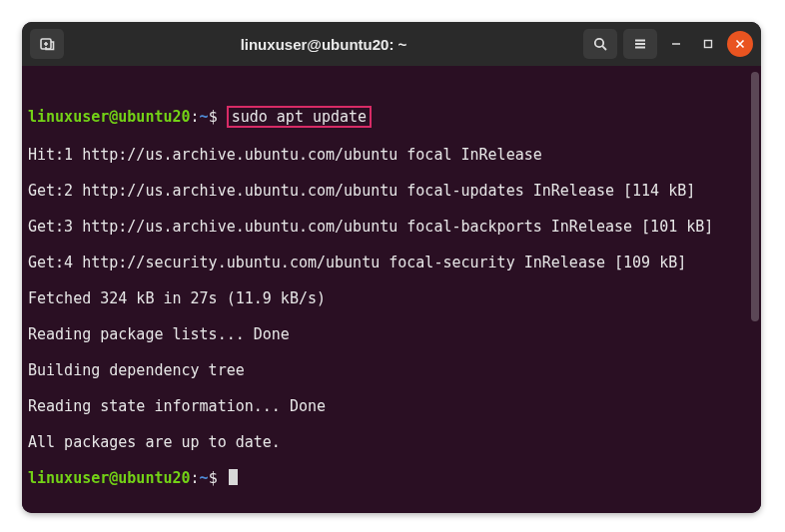 This screenshot has width=785, height=532. Describe the element at coordinates (300, 117) in the screenshot. I see `command-highlight: sudo apt update` at that location.